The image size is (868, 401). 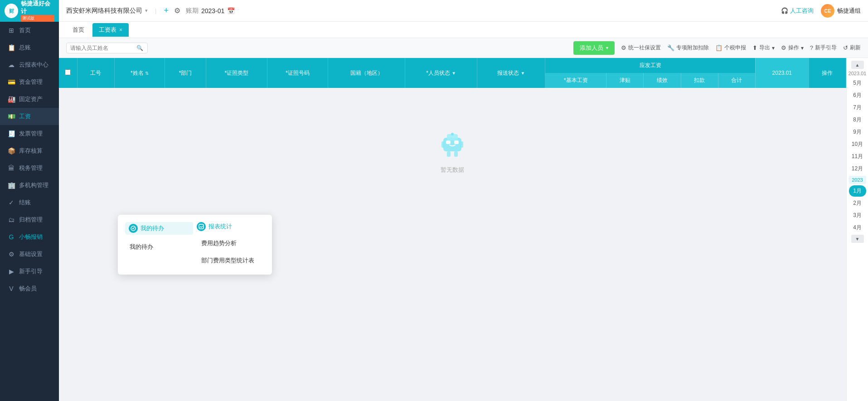 What do you see at coordinates (29, 271) in the screenshot?
I see `sidebar-item-guide: ▶ 新手引导` at bounding box center [29, 271].